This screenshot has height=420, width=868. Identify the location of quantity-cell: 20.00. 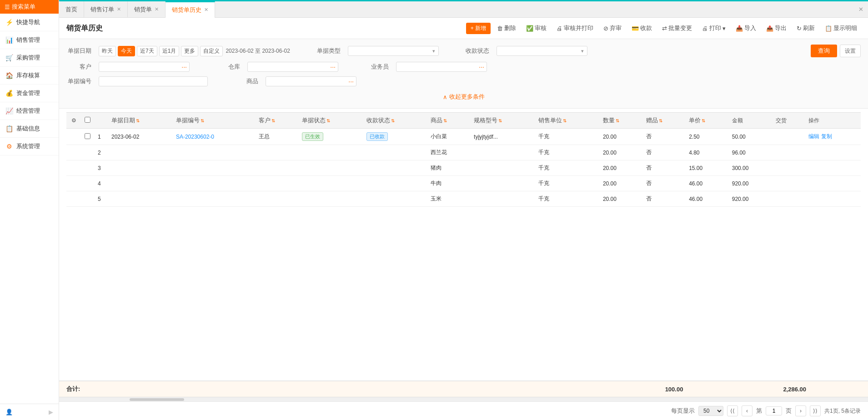
(621, 153).